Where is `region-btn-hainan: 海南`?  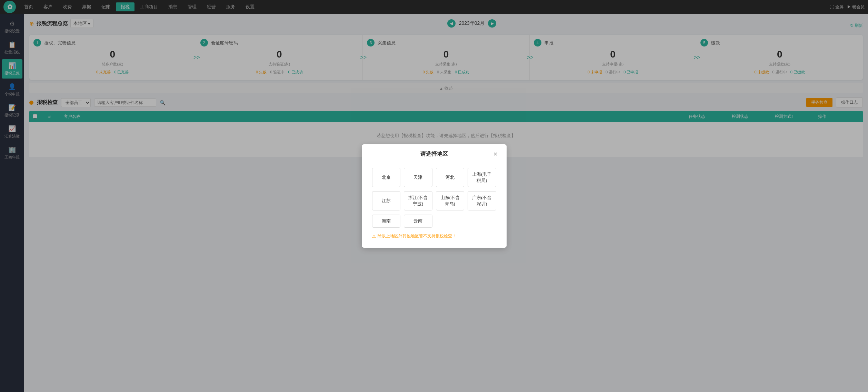 region-btn-hainan: 海南 is located at coordinates (386, 221).